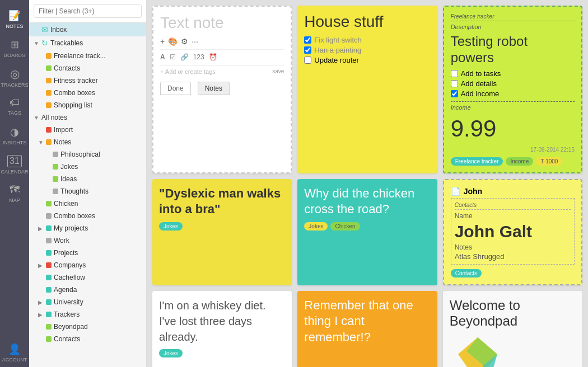  I want to click on nav-account: 👤 ACCOUNT, so click(15, 352).